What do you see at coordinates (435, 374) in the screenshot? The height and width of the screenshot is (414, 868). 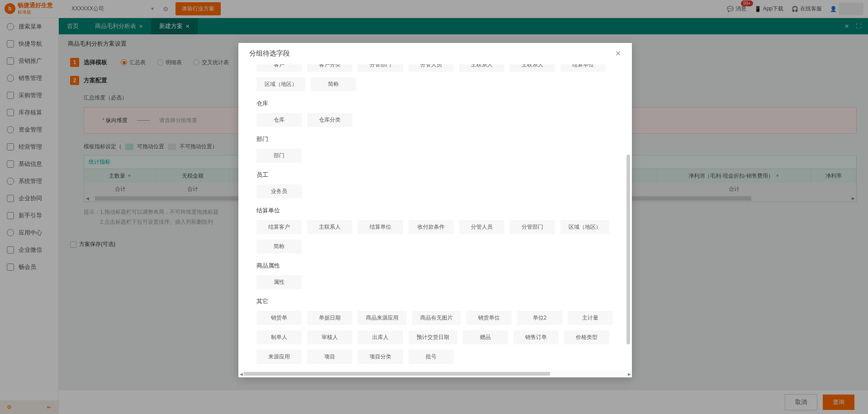 I see `modal-h-scrollbar: ◀ ▶` at bounding box center [435, 374].